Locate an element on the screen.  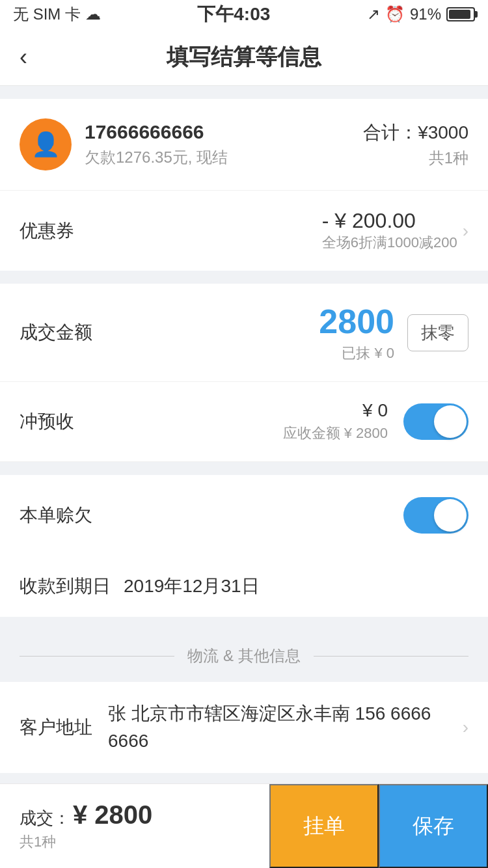
bottom-count: 共1种 is located at coordinates (135, 842).